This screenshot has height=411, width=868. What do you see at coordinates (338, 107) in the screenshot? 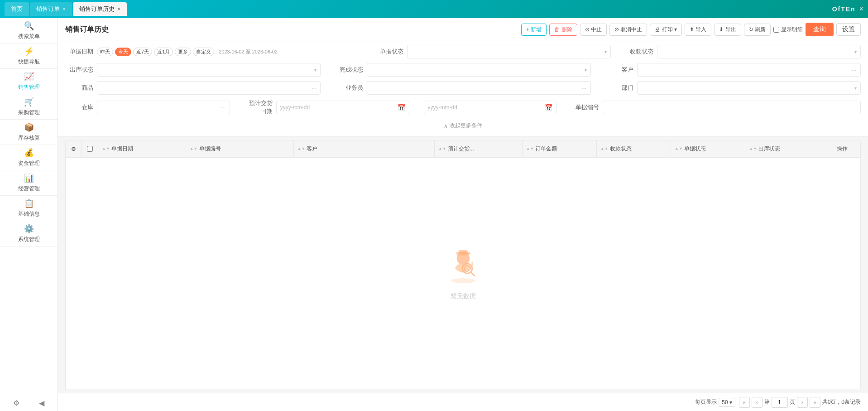
I see `delivery-date-start-placeholder: yyyy-mm-dd` at bounding box center [338, 107].